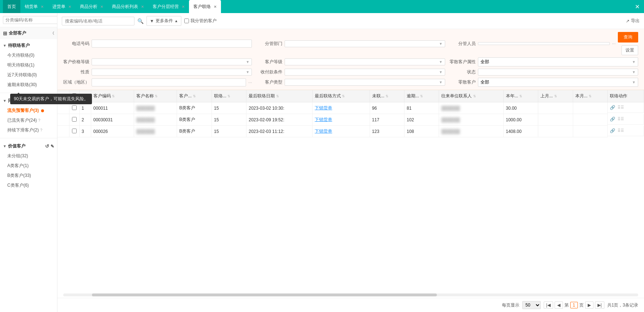 The width and height of the screenshot is (644, 312). Describe the element at coordinates (475, 96) in the screenshot. I see `sort-icon-contacts: ⇅` at that location.